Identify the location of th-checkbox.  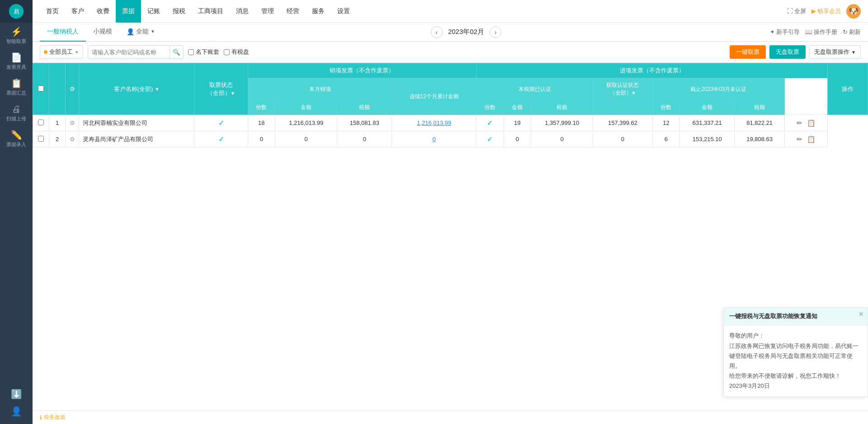
(41, 89).